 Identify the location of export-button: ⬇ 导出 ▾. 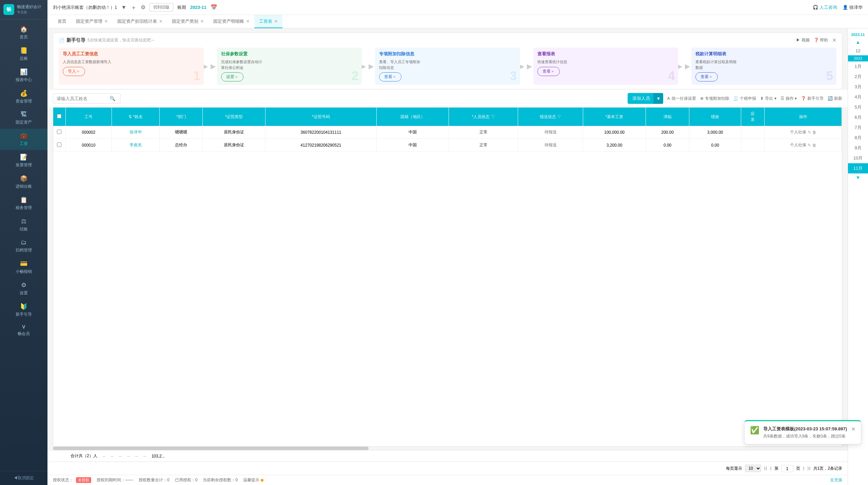
(768, 98).